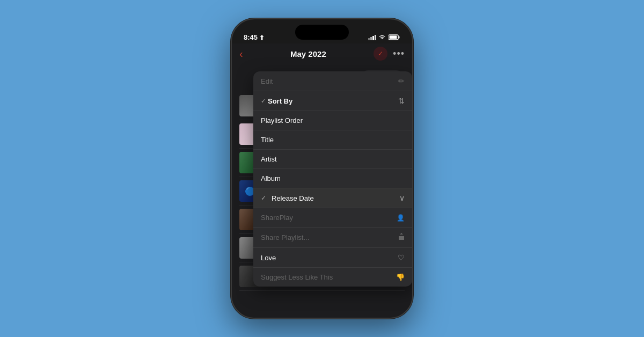 The image size is (644, 337). I want to click on release-date-expand-icon: ∨, so click(402, 198).